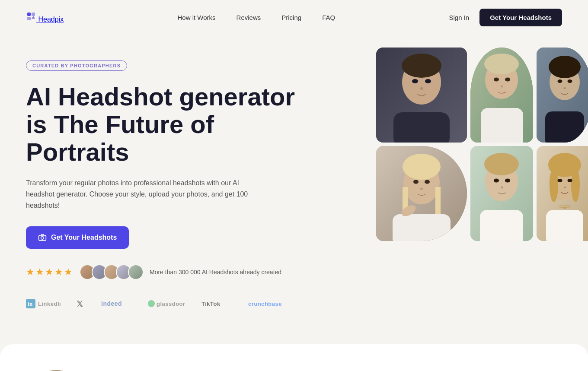 The width and height of the screenshot is (588, 371). I want to click on hero-title: AI Headshot generator is The Future of P…, so click(169, 124).